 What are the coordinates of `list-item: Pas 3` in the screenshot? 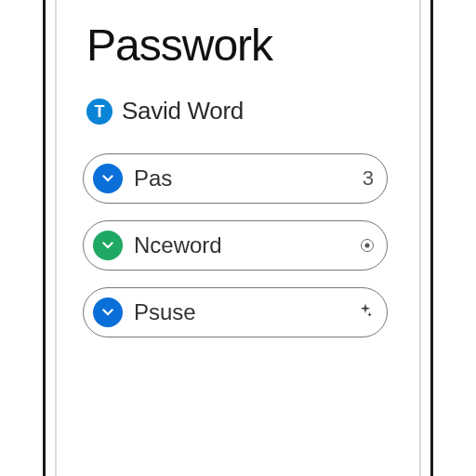 It's located at (235, 178).